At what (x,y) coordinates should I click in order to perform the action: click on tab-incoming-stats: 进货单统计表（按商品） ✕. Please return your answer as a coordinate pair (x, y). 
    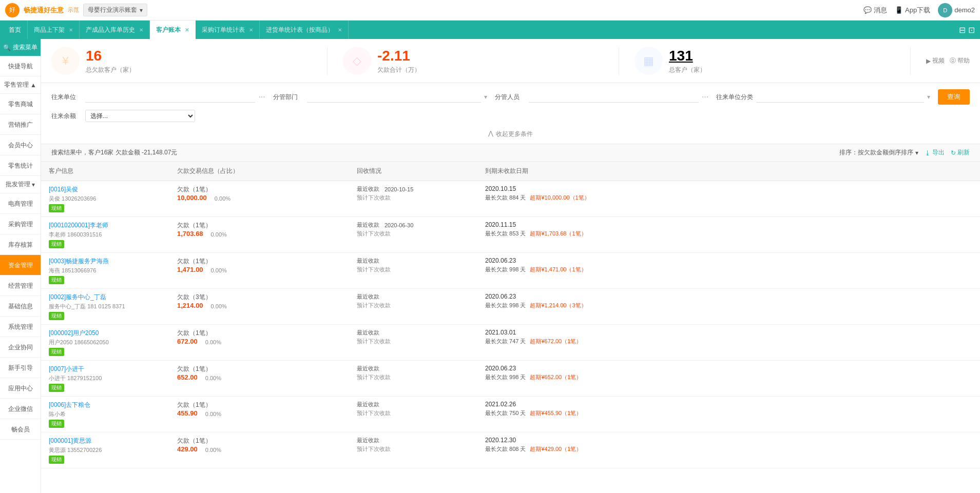
    Looking at the image, I should click on (304, 30).